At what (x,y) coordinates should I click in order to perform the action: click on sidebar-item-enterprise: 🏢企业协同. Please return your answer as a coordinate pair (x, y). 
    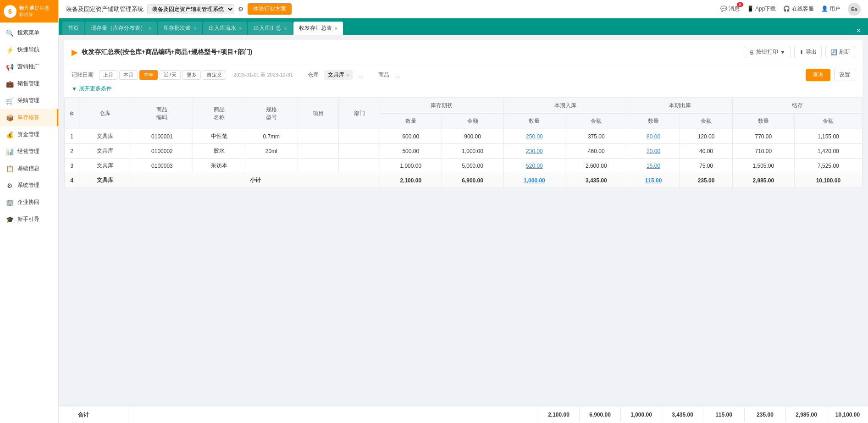
    Looking at the image, I should click on (29, 203).